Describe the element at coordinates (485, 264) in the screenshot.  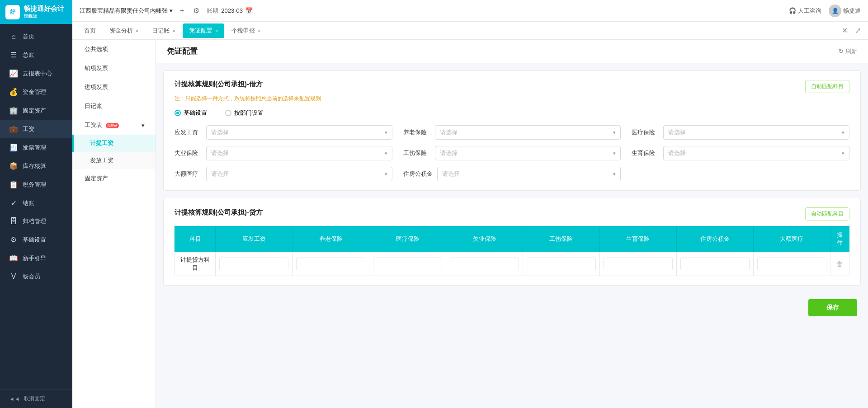
I see `cell-unemployment` at that location.